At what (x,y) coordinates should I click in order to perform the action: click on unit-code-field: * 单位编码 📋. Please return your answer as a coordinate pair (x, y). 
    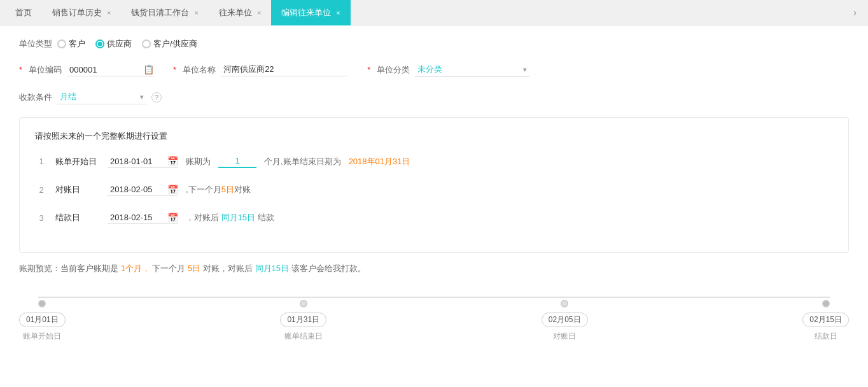
    Looking at the image, I should click on (87, 70).